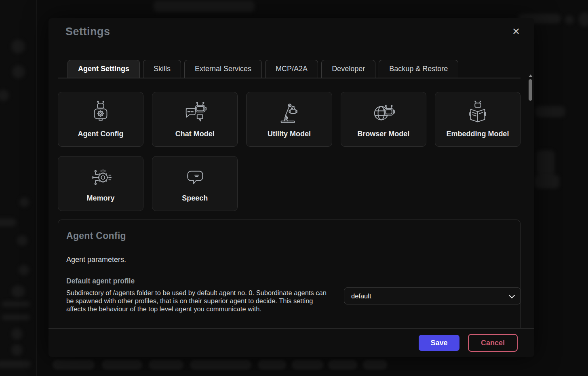  I want to click on card-label: Chat Model, so click(195, 134).